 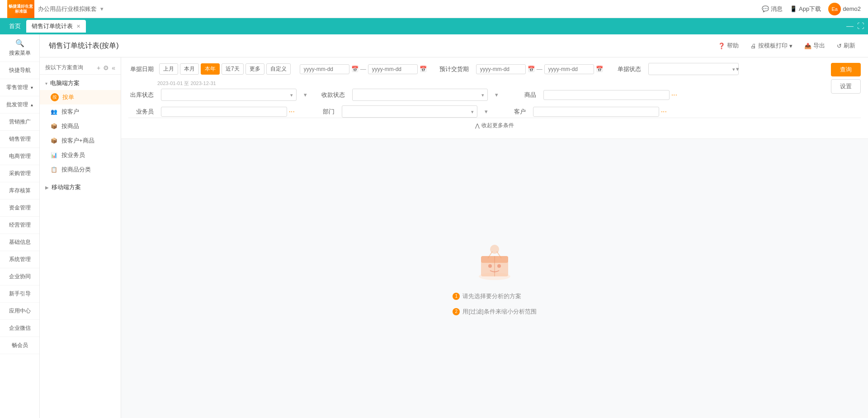 What do you see at coordinates (728, 46) in the screenshot?
I see `help-button: ❓ 帮助` at bounding box center [728, 46].